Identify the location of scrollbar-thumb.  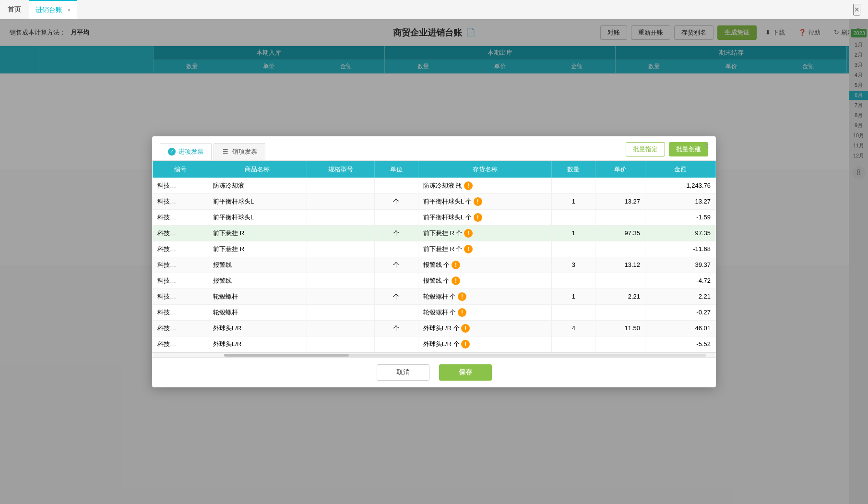
(286, 355).